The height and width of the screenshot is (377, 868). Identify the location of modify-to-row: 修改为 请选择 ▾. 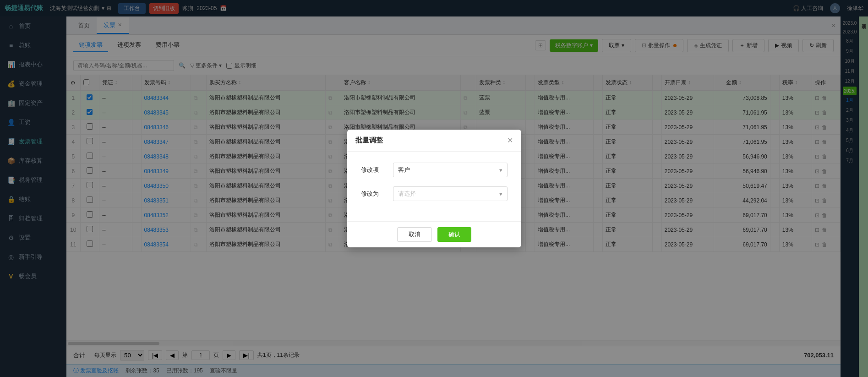
(434, 194).